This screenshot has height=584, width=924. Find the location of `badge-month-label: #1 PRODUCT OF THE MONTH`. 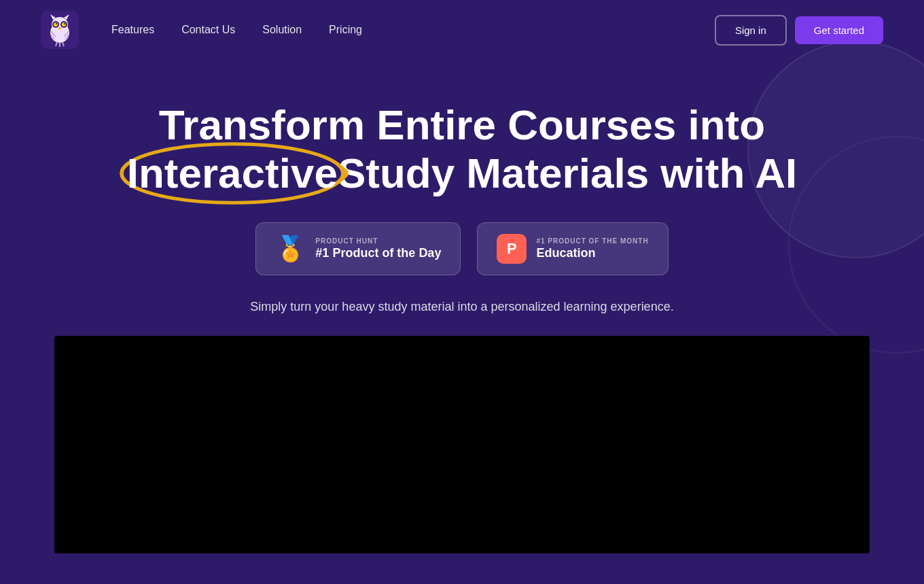

badge-month-label: #1 PRODUCT OF THE MONTH is located at coordinates (592, 241).